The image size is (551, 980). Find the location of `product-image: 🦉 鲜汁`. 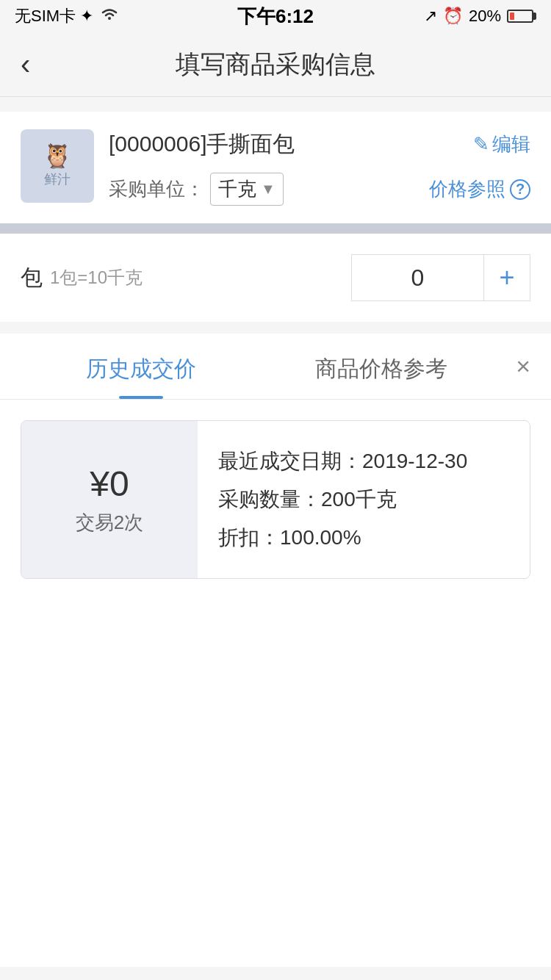

product-image: 🦉 鲜汁 is located at coordinates (57, 166).